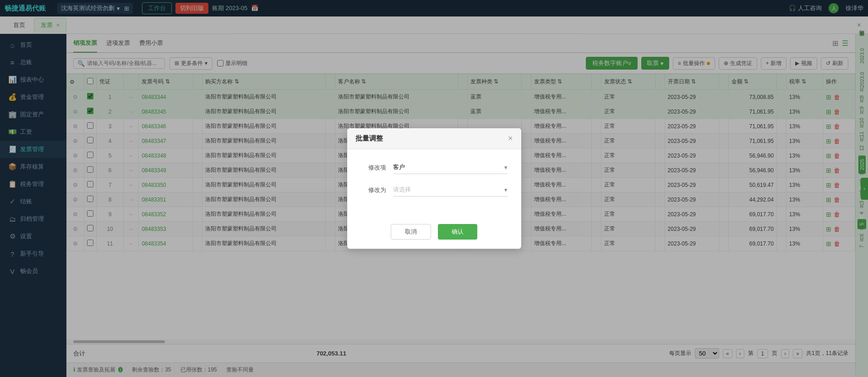  What do you see at coordinates (450, 168) in the screenshot?
I see `modify-field-select: 客户 ▾` at bounding box center [450, 168].